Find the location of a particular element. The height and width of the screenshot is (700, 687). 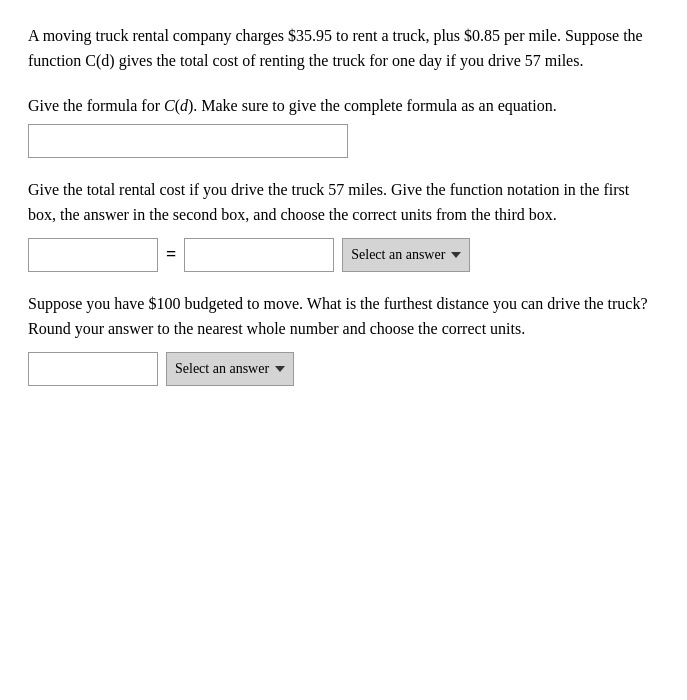

select-answer-button-1: Select an answer is located at coordinates (406, 255).